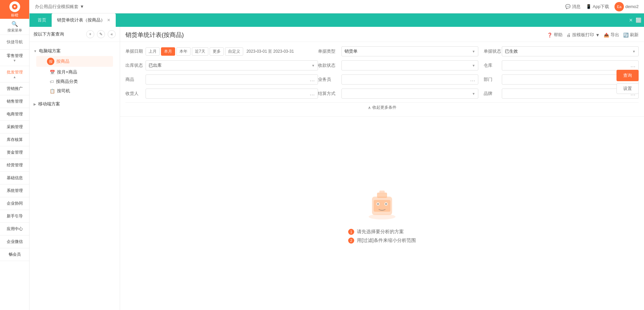 The width and height of the screenshot is (644, 310). I want to click on warehouse-input: …, so click(570, 65).